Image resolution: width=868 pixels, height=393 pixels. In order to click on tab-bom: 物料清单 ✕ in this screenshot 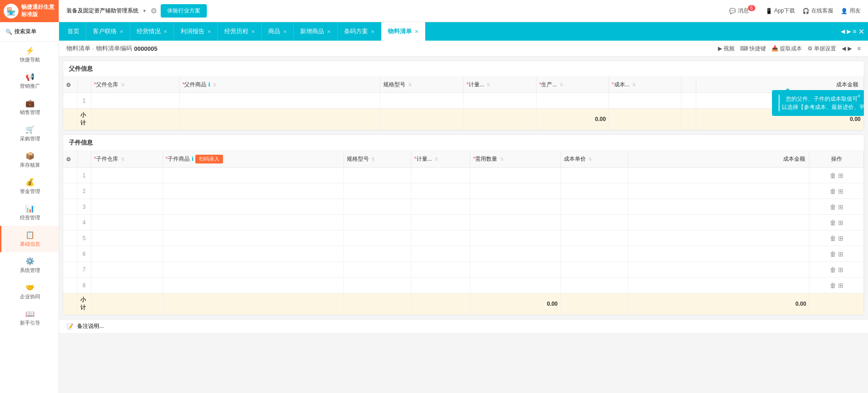, I will do `click(404, 31)`.